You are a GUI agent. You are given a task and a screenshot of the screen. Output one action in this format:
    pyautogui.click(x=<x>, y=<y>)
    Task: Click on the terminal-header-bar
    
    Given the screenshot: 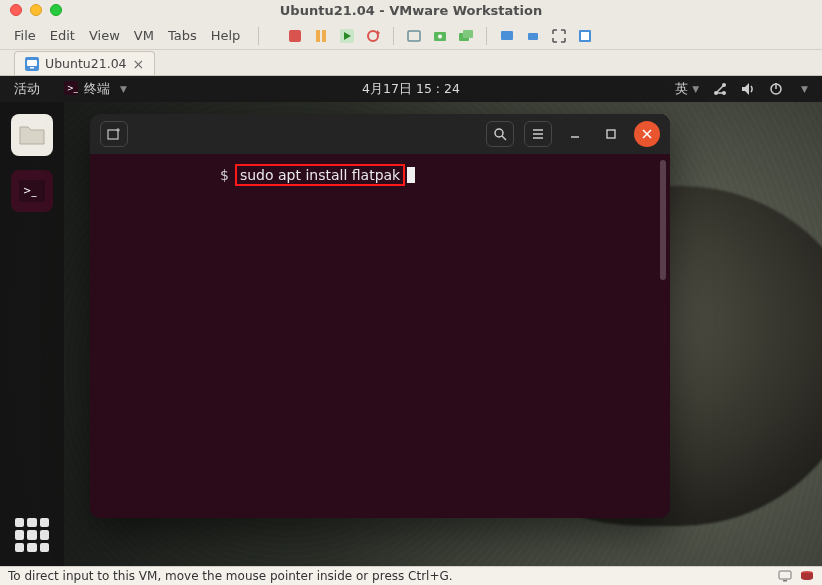 What is the action you would take?
    pyautogui.click(x=380, y=134)
    